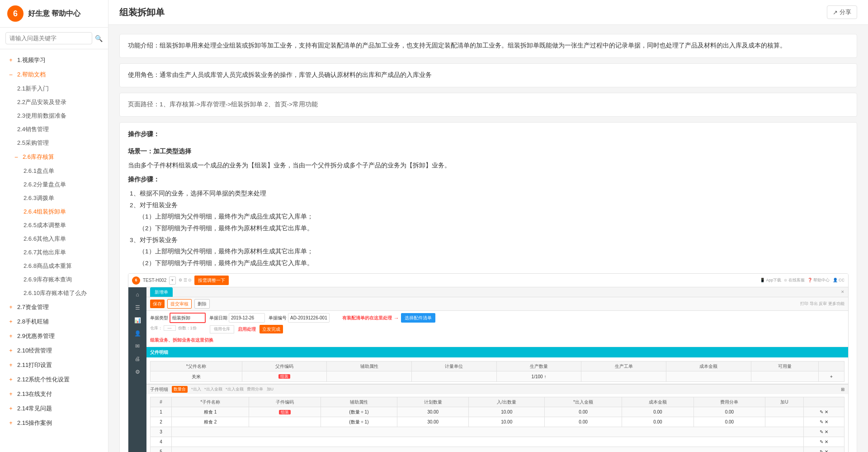  Describe the element at coordinates (54, 293) in the screenshot. I see `sidebar-item-2-6-10: 2.6.10库存账本错了么办` at that location.